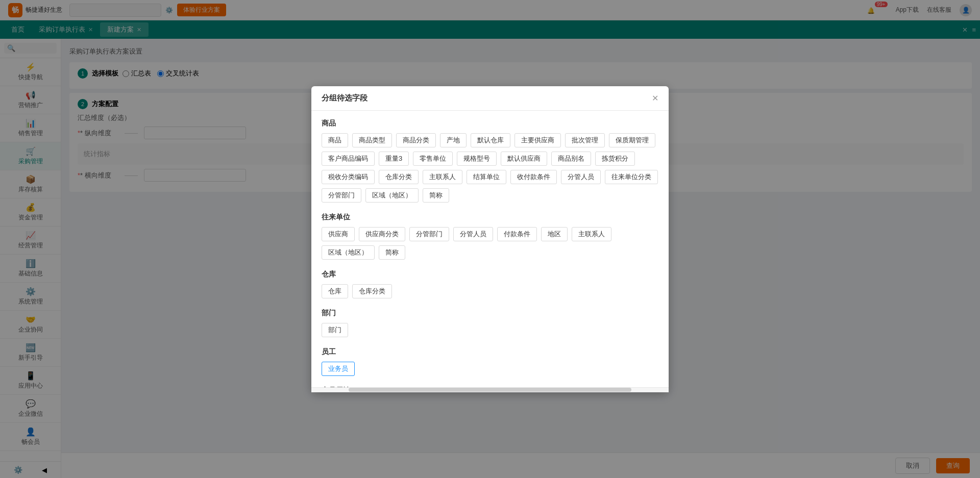 The image size is (980, 478). Describe the element at coordinates (554, 234) in the screenshot. I see `field-tag: 地区` at that location.